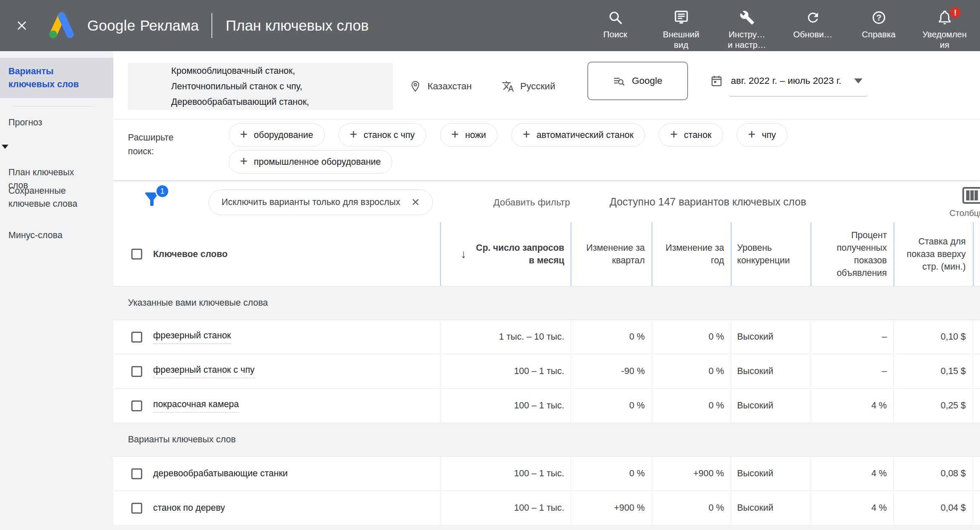 This screenshot has height=530, width=980. Describe the element at coordinates (773, 254) in the screenshot. I see `header-competition: Уровень конкуренции` at that location.